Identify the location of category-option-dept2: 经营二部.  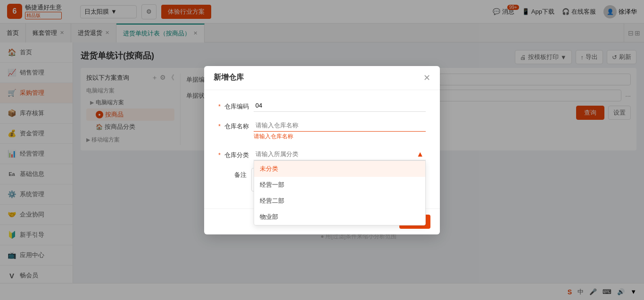
(339, 201).